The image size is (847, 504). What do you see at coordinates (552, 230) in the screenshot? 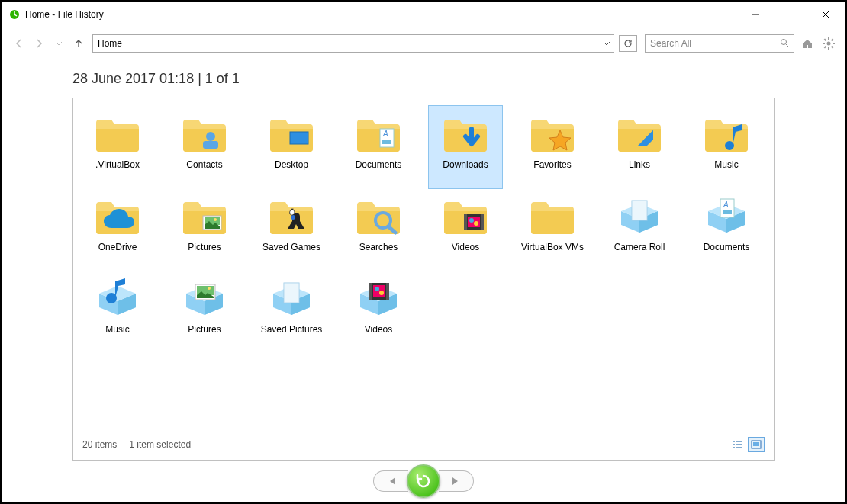
I see `file-item: VirtualBox VMs` at bounding box center [552, 230].